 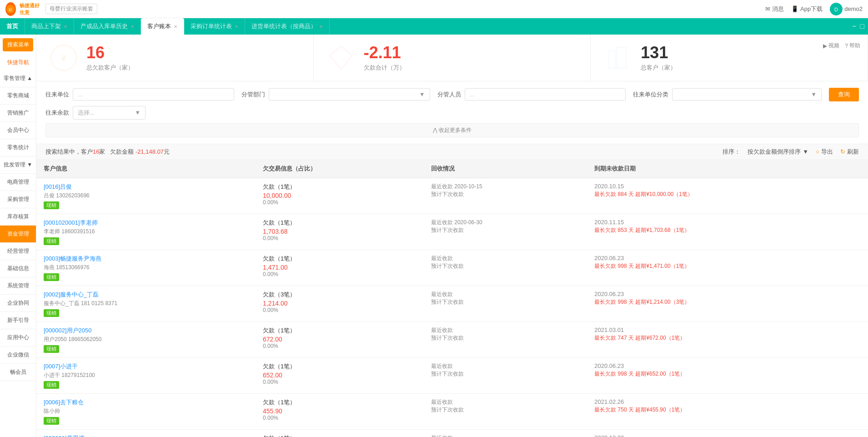 What do you see at coordinates (107, 152) in the screenshot?
I see `result-info: 搜索结果中，客户16家 欠款金额 -21,148.07元` at bounding box center [107, 152].